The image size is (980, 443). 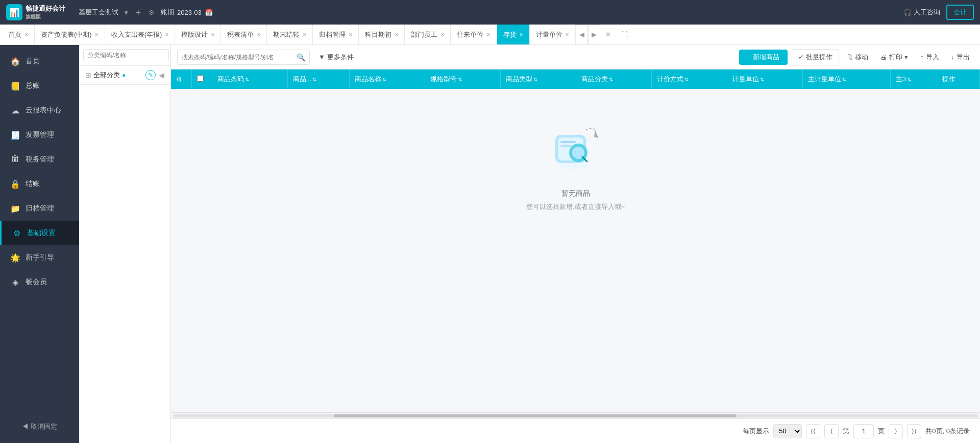 I want to click on cloud-icon: ☁, so click(x=15, y=110).